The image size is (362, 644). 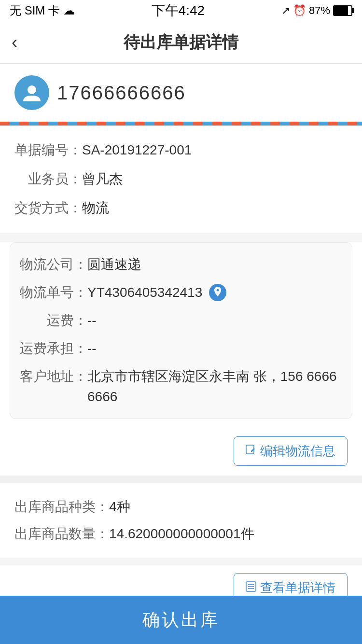 What do you see at coordinates (48, 150) in the screenshot?
I see `document-number-label: 单据编号：` at bounding box center [48, 150].